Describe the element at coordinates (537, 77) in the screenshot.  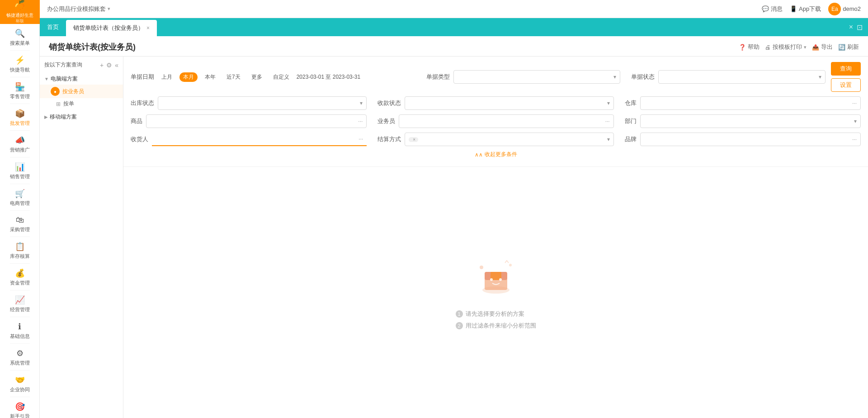
I see `order-type-control: ▾` at that location.